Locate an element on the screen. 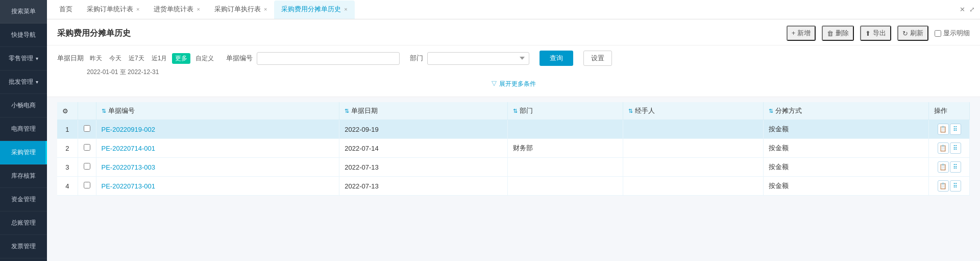 Image resolution: width=980 pixels, height=261 pixels. date-opt-1month: 近1月 is located at coordinates (159, 58).